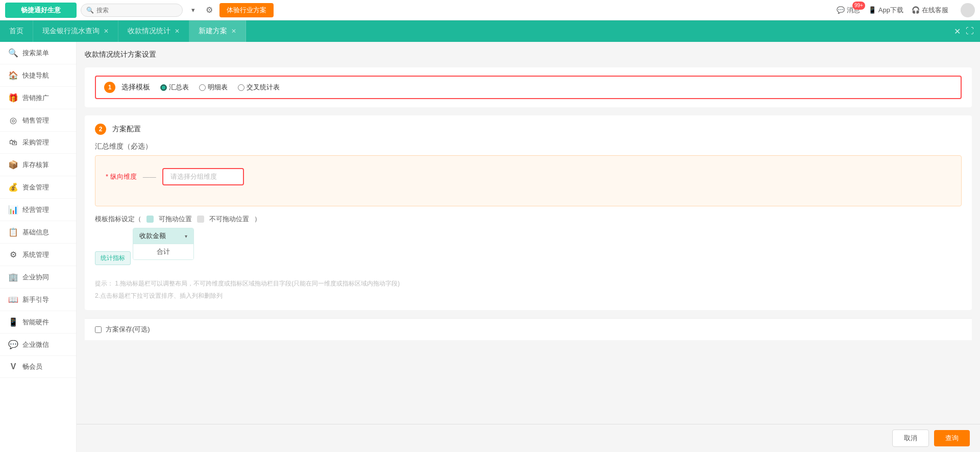 Image resolution: width=980 pixels, height=452 pixels. I want to click on sidebar-item-label: 智能硬件, so click(36, 322).